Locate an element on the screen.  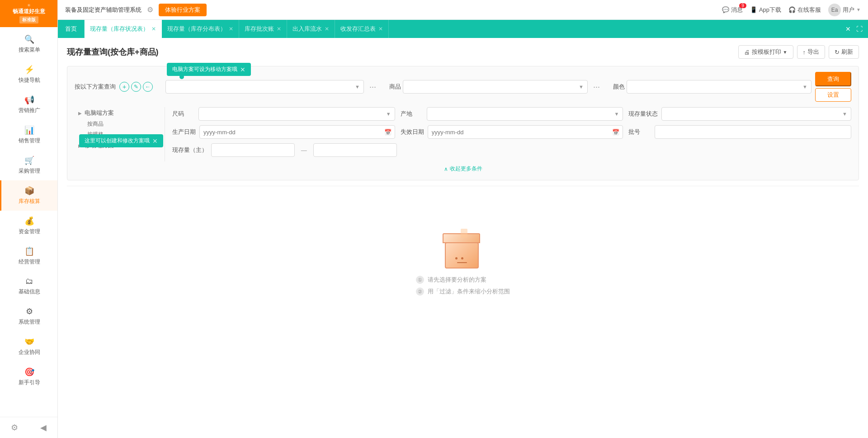
tab-collect-summary-label: 收发存汇总表 is located at coordinates (358, 29).